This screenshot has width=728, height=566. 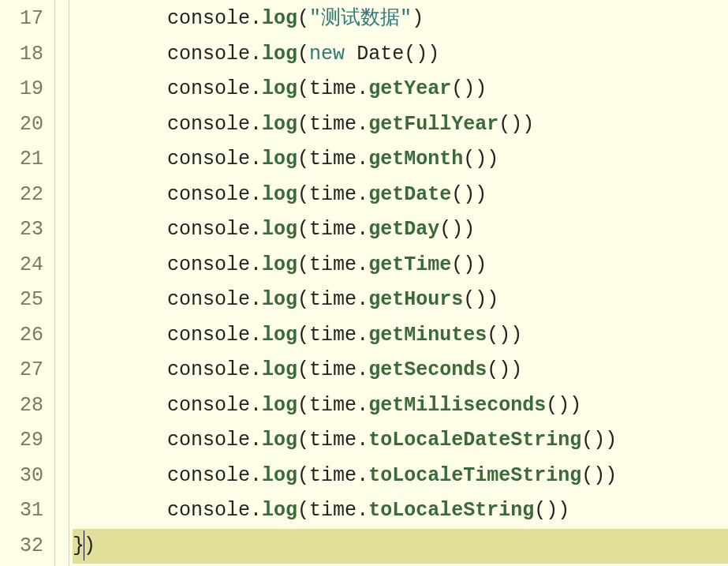 What do you see at coordinates (427, 335) in the screenshot?
I see `token-method: getMinutes` at bounding box center [427, 335].